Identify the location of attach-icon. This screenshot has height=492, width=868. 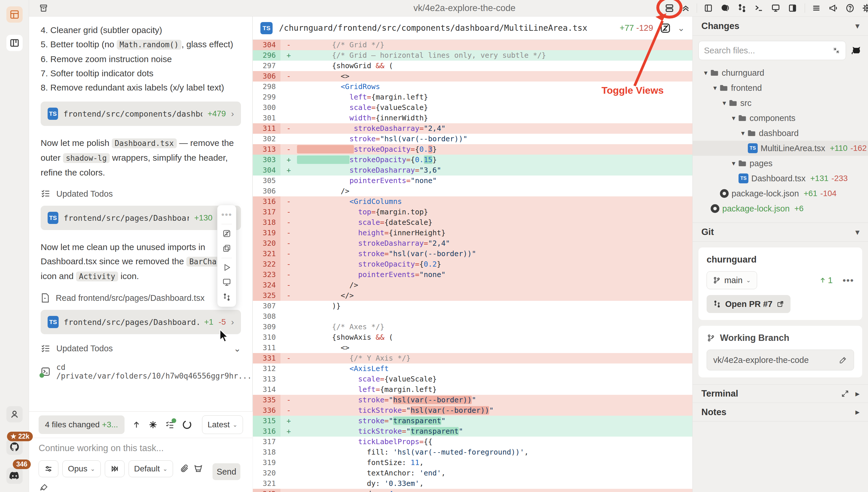
(185, 469).